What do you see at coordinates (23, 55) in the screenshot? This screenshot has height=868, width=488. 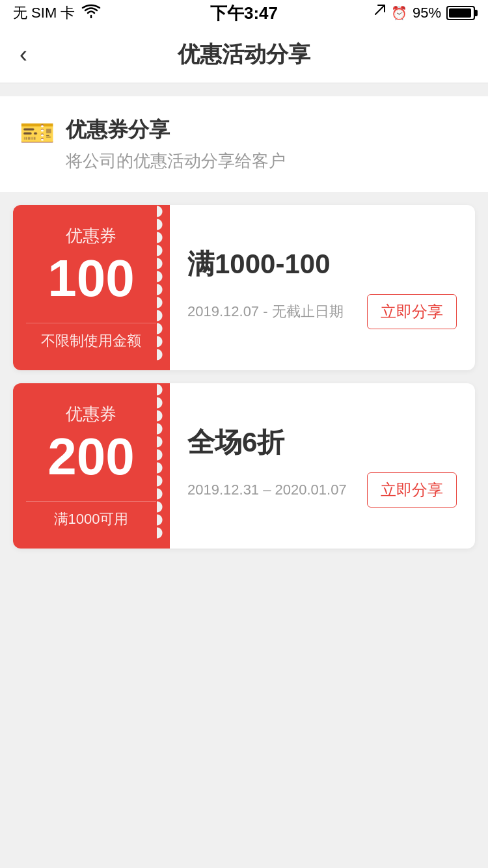 I see `back-button: ‹` at bounding box center [23, 55].